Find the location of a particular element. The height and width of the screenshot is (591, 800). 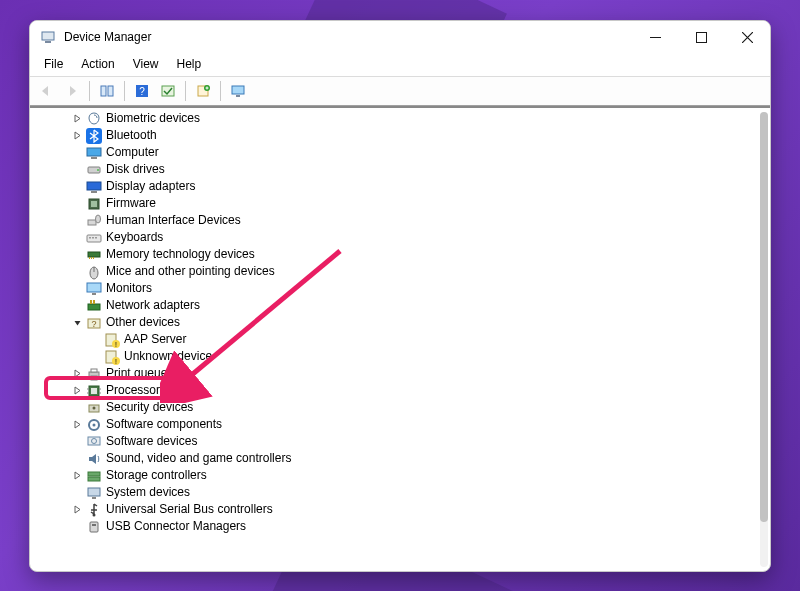

tree-node-label: Bluetooth is located at coordinates (132, 136).